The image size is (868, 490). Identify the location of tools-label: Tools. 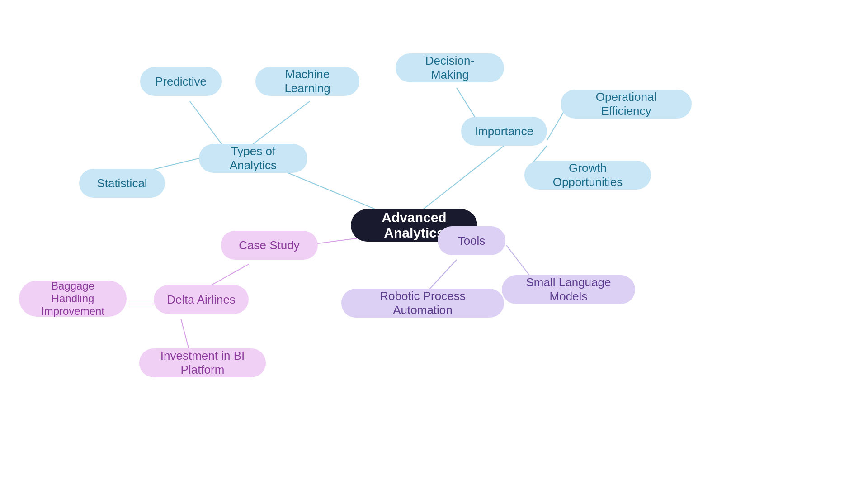
(472, 241).